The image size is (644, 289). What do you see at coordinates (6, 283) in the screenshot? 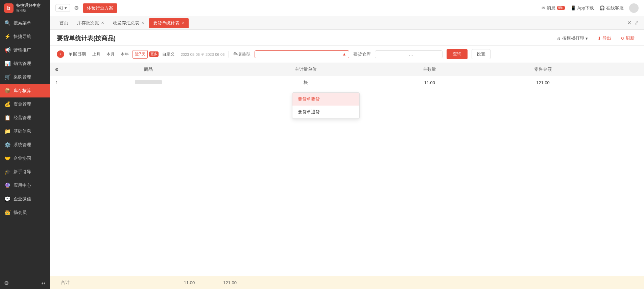
I see `settings-footer-icon: ⚙` at bounding box center [6, 283].